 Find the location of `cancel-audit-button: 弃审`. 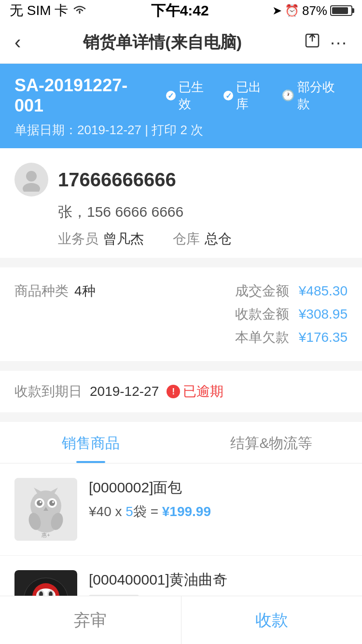

cancel-audit-button: 弃审 is located at coordinates (91, 620).